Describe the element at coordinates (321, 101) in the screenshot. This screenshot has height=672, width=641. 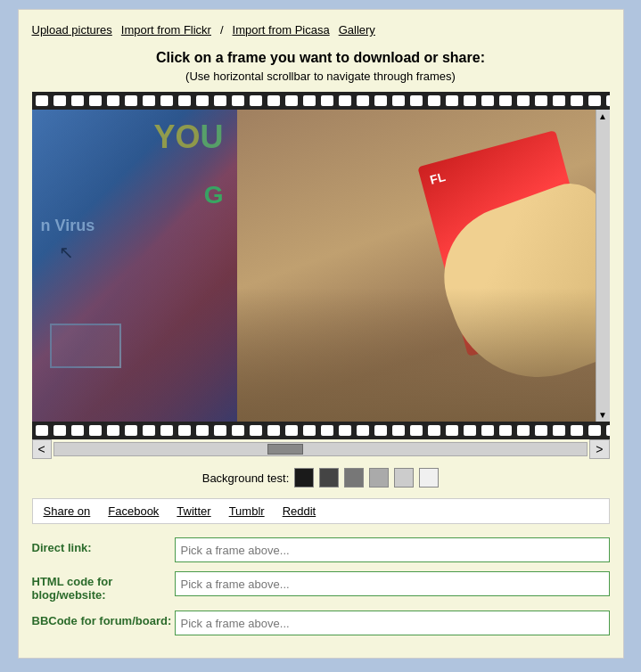
I see `film-holes-top` at that location.